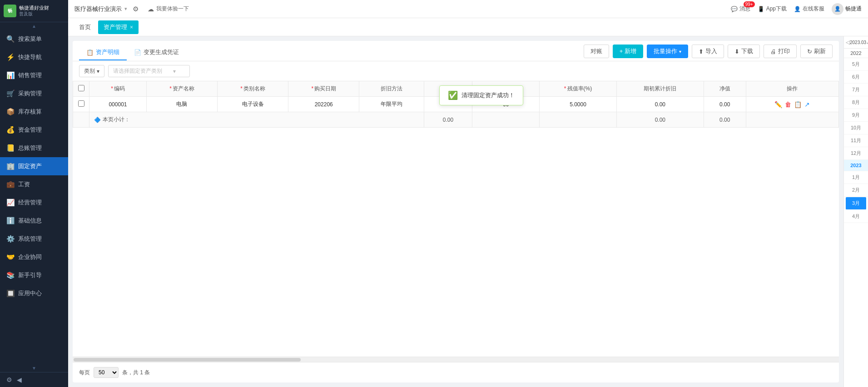 The width and height of the screenshot is (868, 387). I want to click on sidebar-item-enterprise: 🤝企业协同, so click(34, 257).